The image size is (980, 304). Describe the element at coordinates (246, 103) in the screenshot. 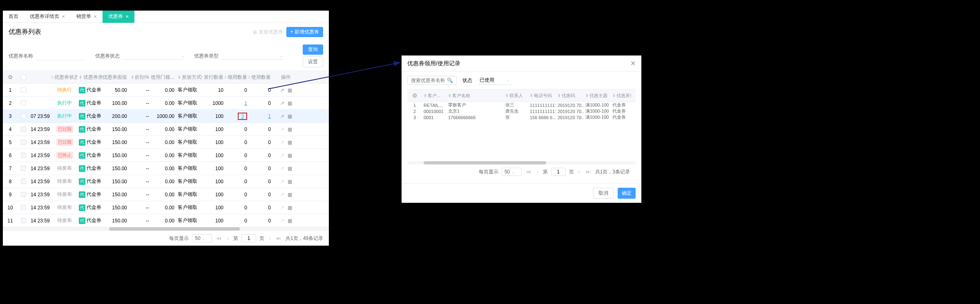

I see `receive-count-link: 1` at that location.